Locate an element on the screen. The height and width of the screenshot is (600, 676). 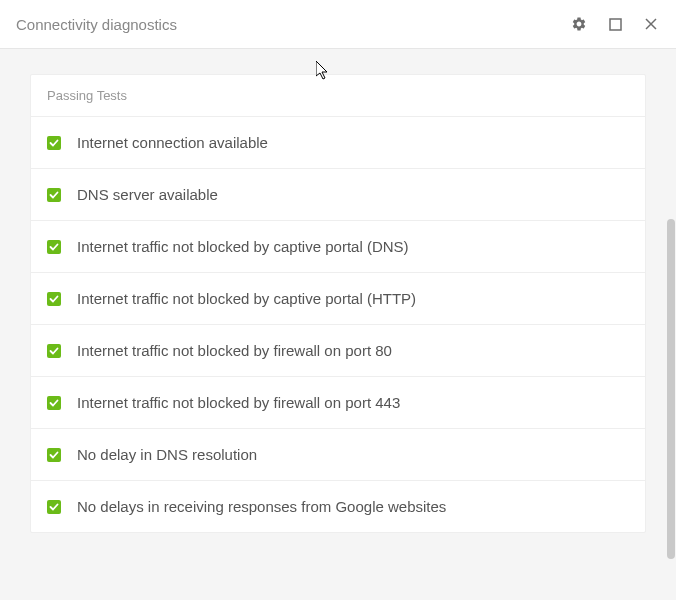
test-row: No delay in DNS resolution is located at coordinates (338, 455).